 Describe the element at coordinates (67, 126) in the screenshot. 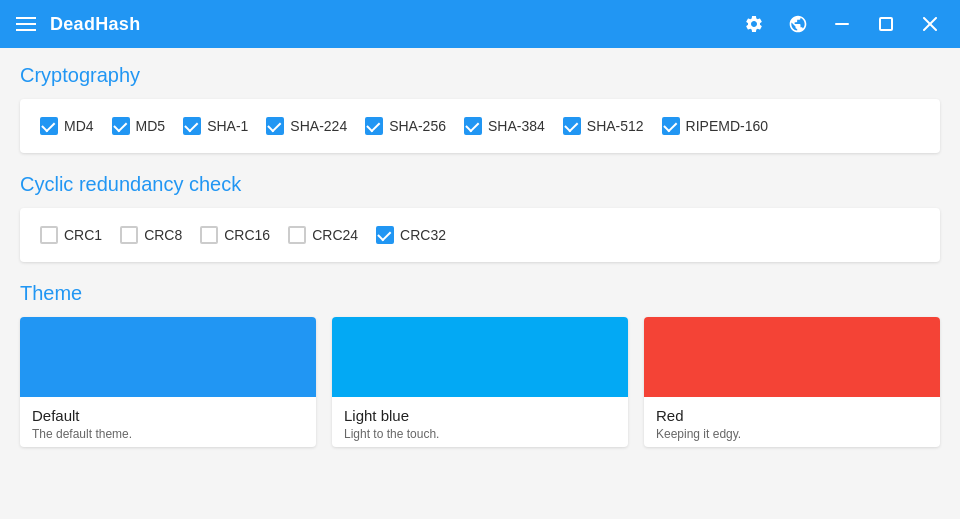

I see `crypto-checkbox-item: MD4` at that location.